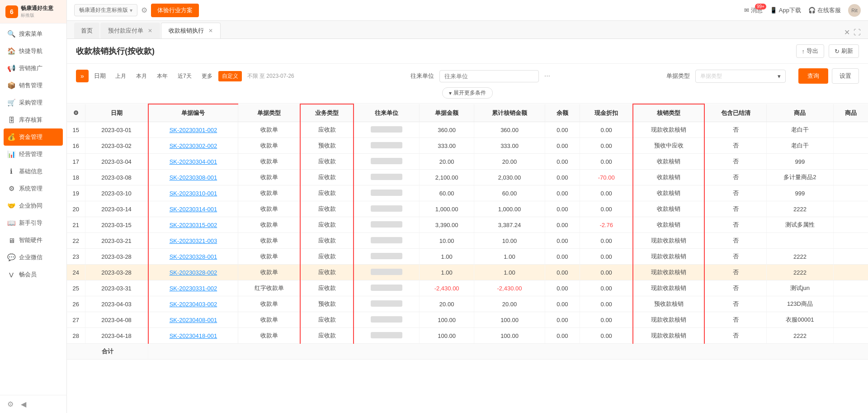 This screenshot has height=413, width=868. Describe the element at coordinates (150, 31) in the screenshot. I see `tab-prepay-close-icon: ✕` at that location.